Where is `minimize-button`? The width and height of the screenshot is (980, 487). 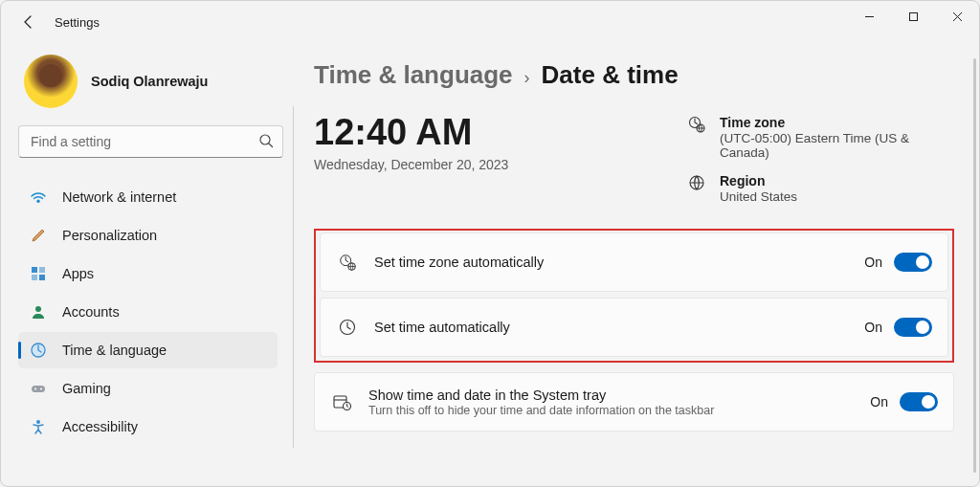
minimize-button is located at coordinates (869, 16).